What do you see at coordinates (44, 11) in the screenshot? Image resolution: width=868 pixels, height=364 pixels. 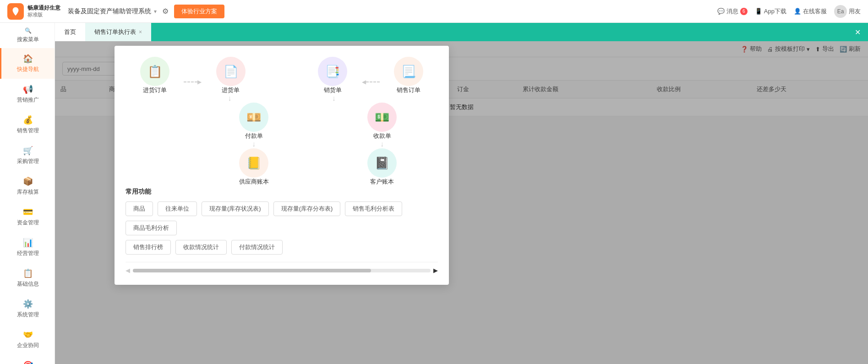 I see `logo-text: 畅康通好生意 标准版` at bounding box center [44, 11].